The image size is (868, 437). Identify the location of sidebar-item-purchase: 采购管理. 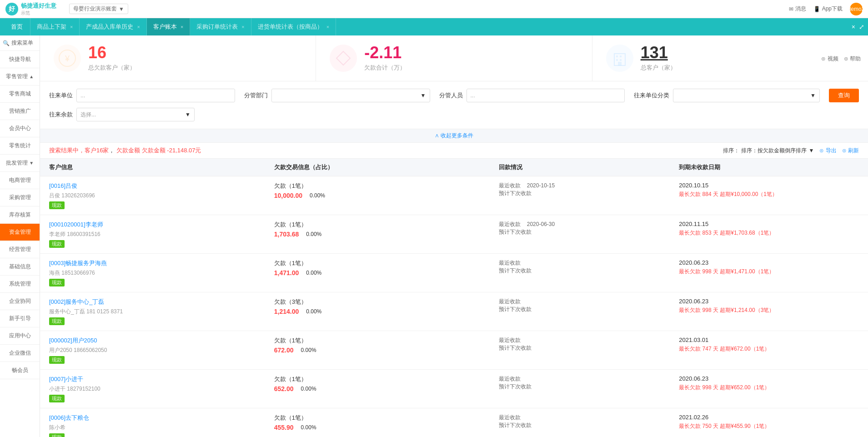
(20, 198).